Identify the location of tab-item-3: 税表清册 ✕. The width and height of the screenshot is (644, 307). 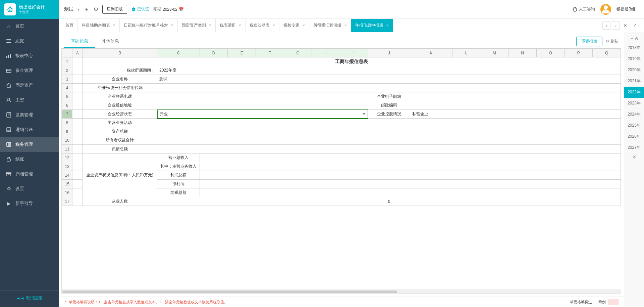
(231, 26).